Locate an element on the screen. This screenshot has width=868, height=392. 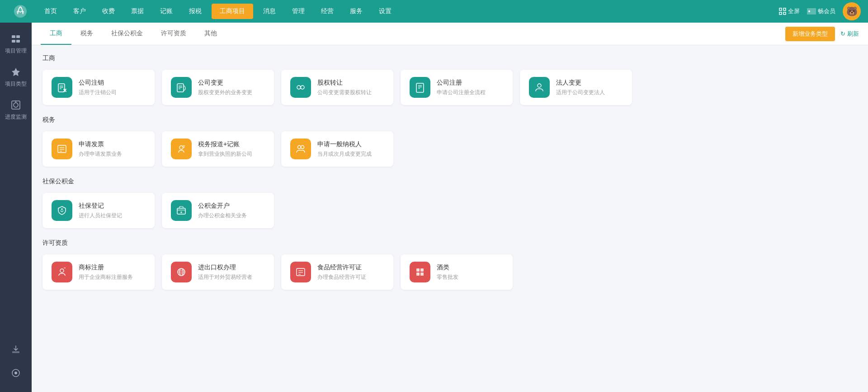
member-icon is located at coordinates (811, 11).